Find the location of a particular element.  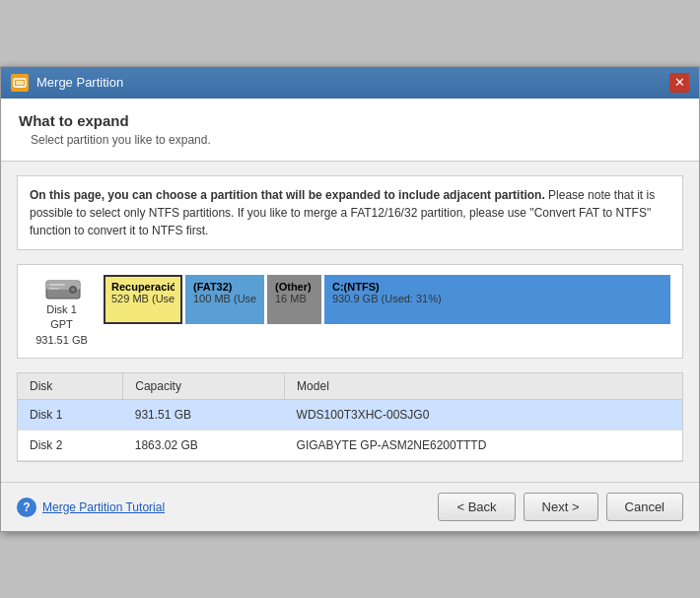

disk2-name: Disk 2 is located at coordinates (71, 445).